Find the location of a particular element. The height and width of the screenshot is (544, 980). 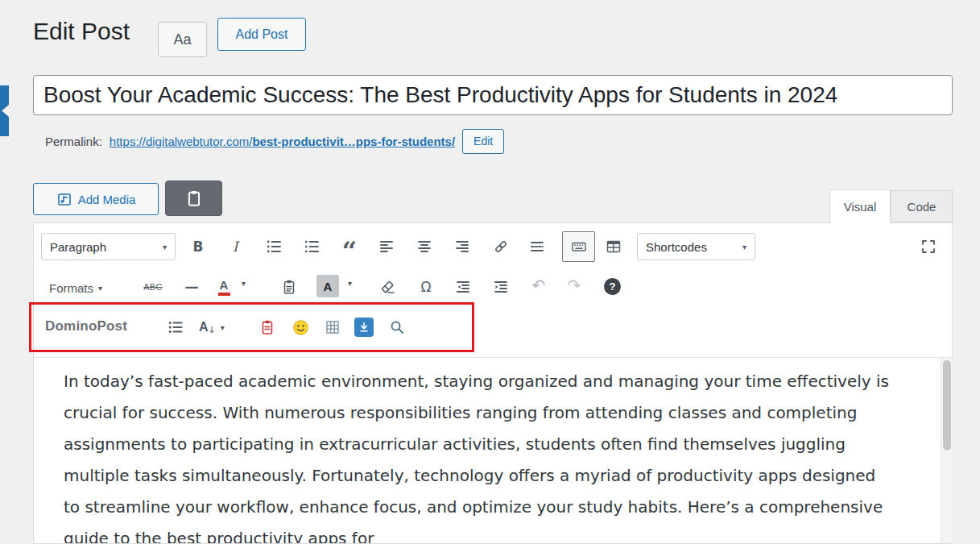

help-button: ? is located at coordinates (612, 287).